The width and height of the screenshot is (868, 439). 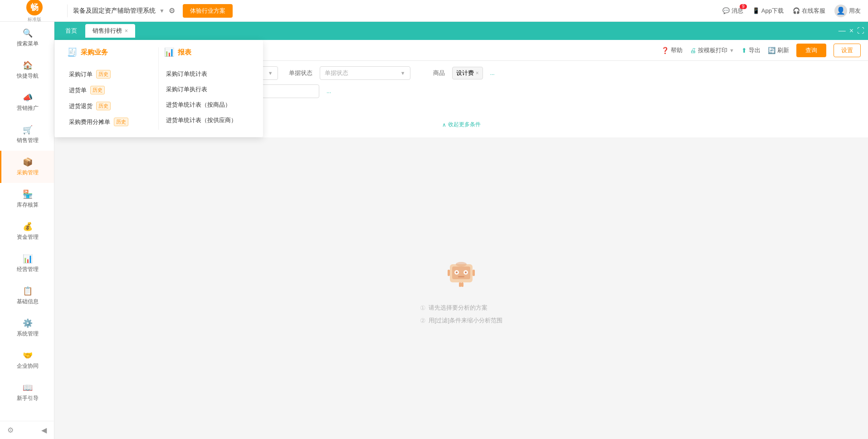 What do you see at coordinates (110, 74) in the screenshot?
I see `menu-item-purchase-order: 采购订单 历史` at bounding box center [110, 74].